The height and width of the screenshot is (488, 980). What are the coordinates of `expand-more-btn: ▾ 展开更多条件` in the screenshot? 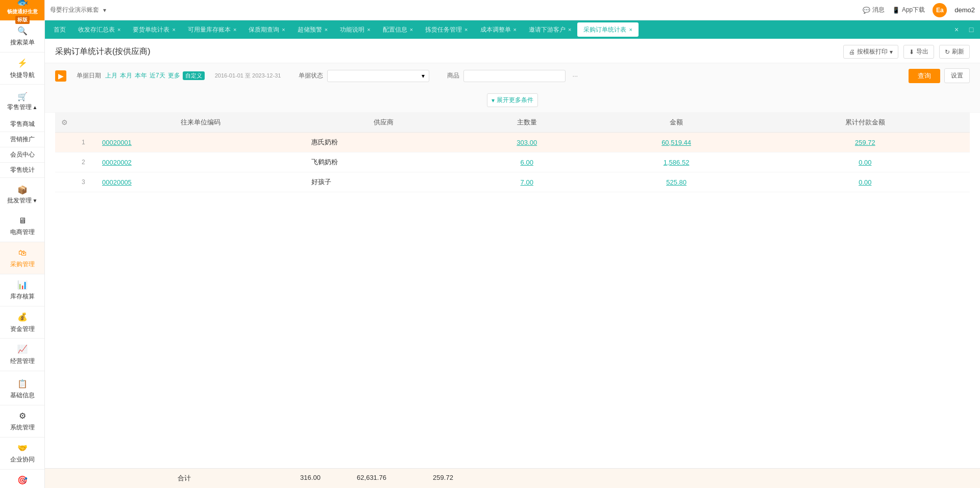 It's located at (512, 100).